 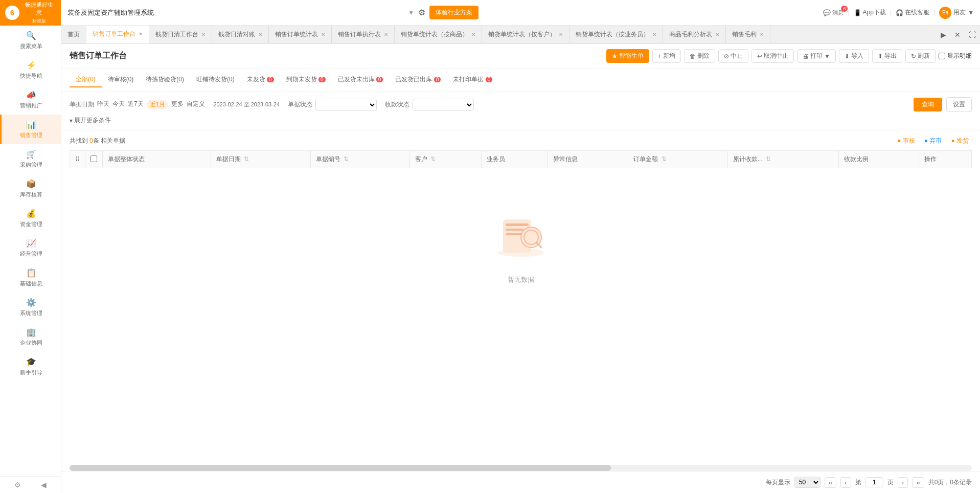 I want to click on amount-col-header: 订单金额 ⇅, so click(x=678, y=160).